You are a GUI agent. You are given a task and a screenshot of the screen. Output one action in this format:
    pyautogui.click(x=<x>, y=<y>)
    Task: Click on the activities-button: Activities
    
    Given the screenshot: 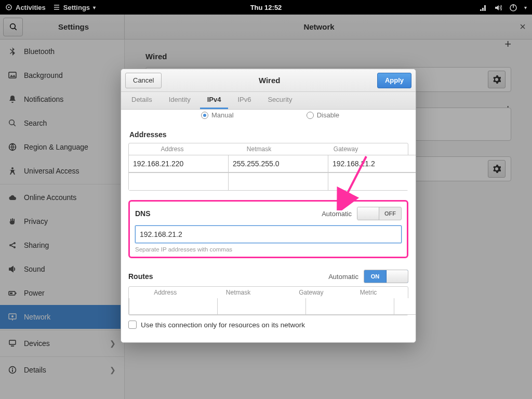 What is the action you would take?
    pyautogui.click(x=25, y=7)
    